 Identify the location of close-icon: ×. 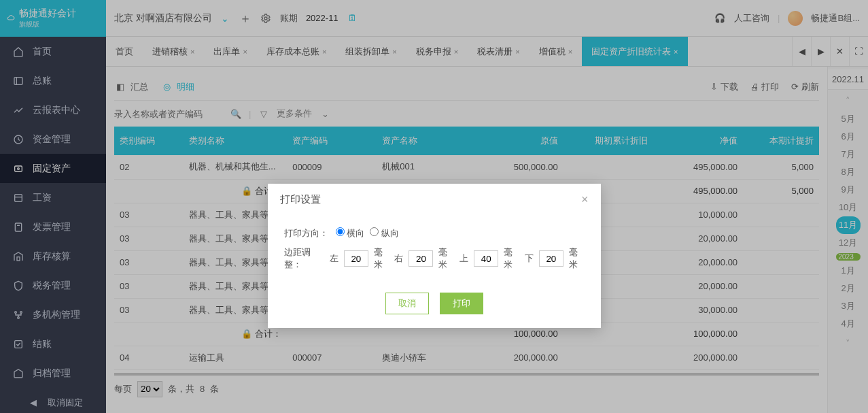
(585, 200).